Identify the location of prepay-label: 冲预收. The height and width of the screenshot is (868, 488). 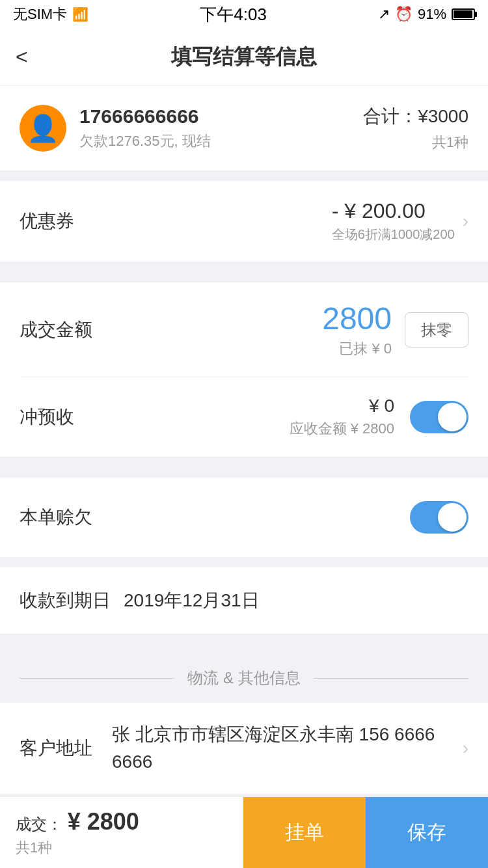
(47, 417).